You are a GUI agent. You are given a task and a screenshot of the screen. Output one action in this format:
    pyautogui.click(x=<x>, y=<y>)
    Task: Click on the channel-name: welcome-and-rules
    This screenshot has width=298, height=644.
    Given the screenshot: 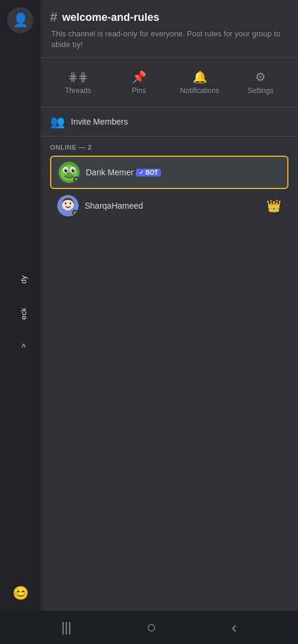 What is the action you would take?
    pyautogui.click(x=111, y=18)
    